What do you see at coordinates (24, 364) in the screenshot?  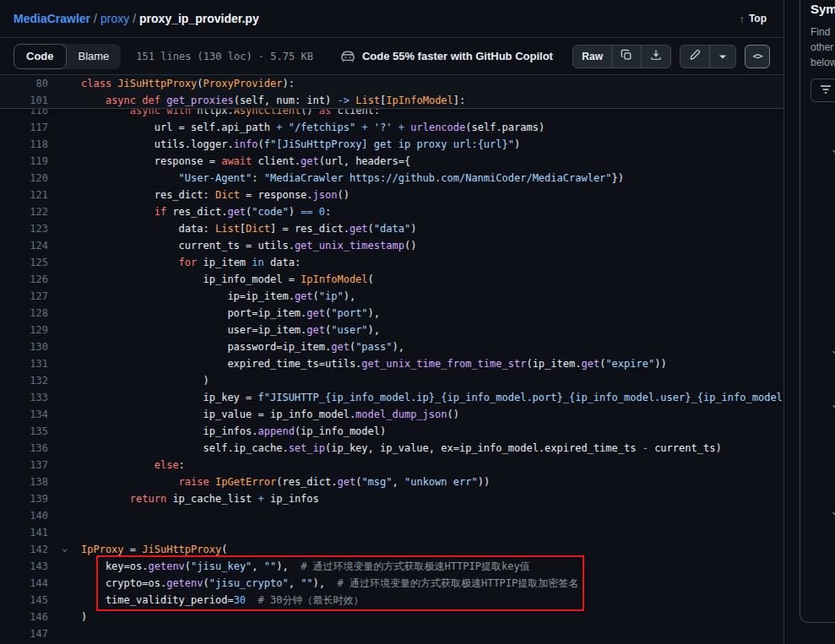 I see `line-number: 131` at bounding box center [24, 364].